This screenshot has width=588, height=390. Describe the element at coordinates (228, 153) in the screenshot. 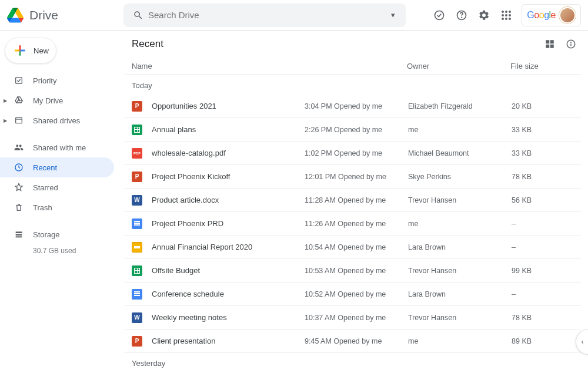

I see `file-name: wholesale-catalog.pdf` at that location.